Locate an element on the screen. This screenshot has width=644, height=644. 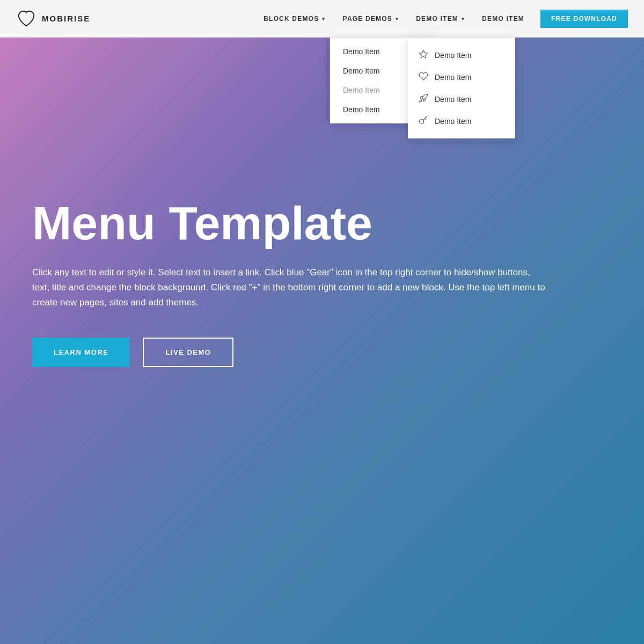
live-demo-button: LIVE DEMO is located at coordinates (188, 352).